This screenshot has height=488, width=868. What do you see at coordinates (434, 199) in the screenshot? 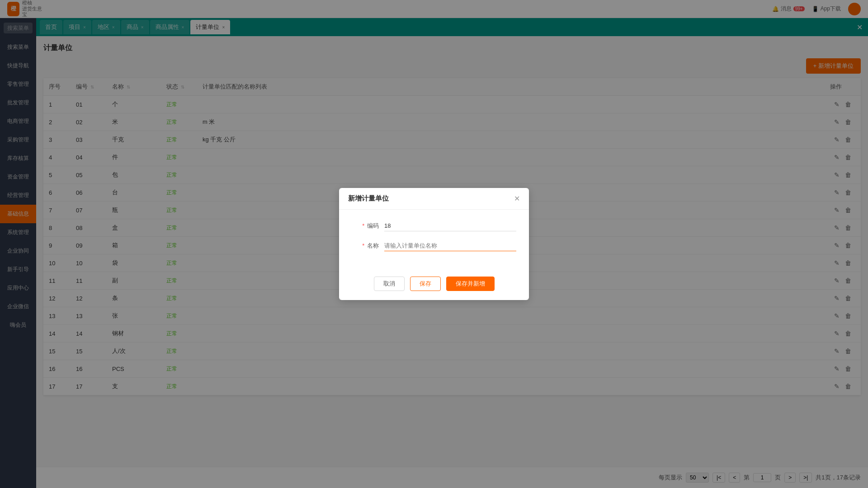
I see `modal-header: 新增计量单位 ✕` at bounding box center [434, 199].